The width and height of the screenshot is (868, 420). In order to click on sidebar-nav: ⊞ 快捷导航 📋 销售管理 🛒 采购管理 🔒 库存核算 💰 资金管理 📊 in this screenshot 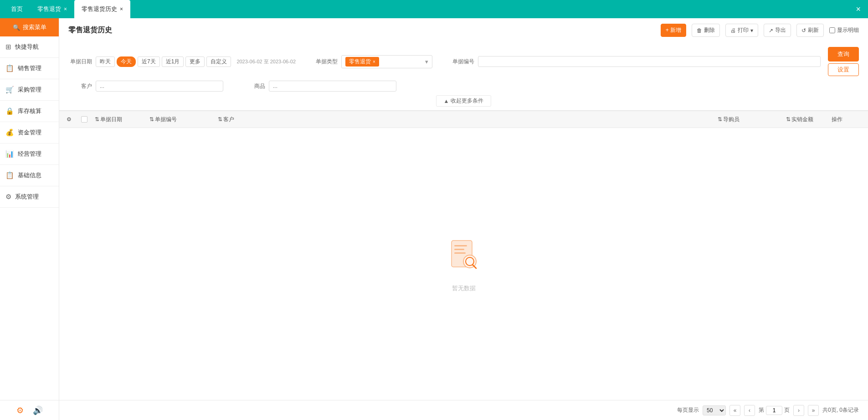, I will do `click(29, 218)`.